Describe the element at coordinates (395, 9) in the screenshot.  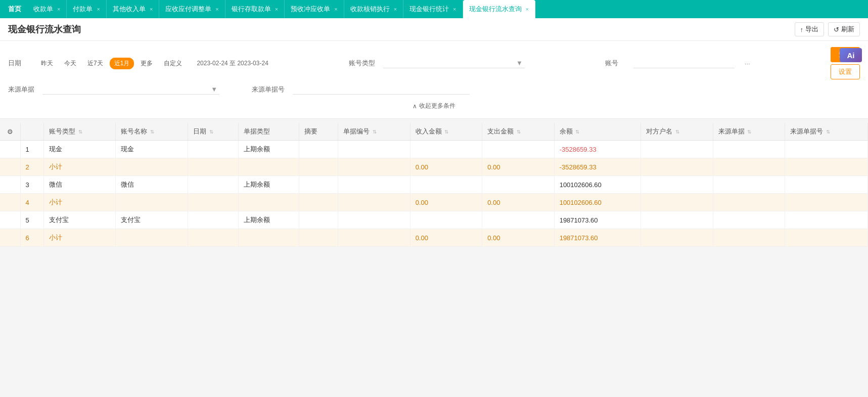
I see `nav-collection-exec-close: ×` at that location.